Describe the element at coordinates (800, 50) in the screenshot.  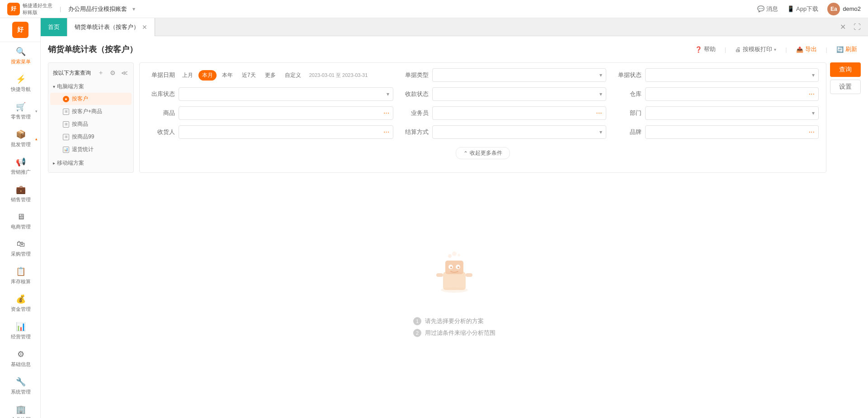
I see `export-icon: 📤` at that location.